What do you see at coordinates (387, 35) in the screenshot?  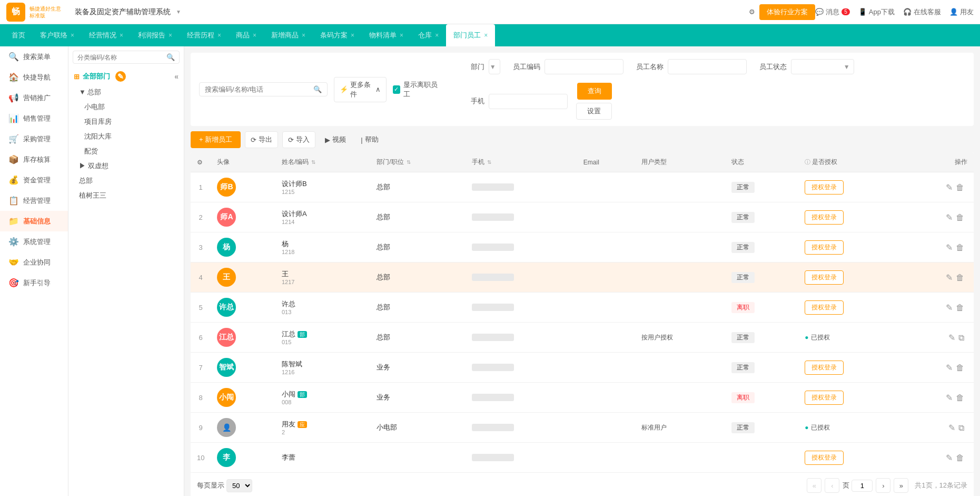 I see `nav-item-物料清单: 物料清单×` at bounding box center [387, 35].